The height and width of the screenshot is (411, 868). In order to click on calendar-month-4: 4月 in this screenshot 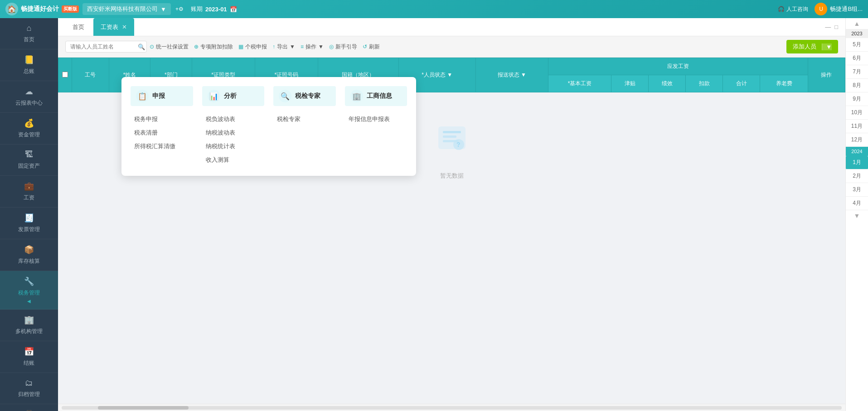, I will do `click(857, 203)`.